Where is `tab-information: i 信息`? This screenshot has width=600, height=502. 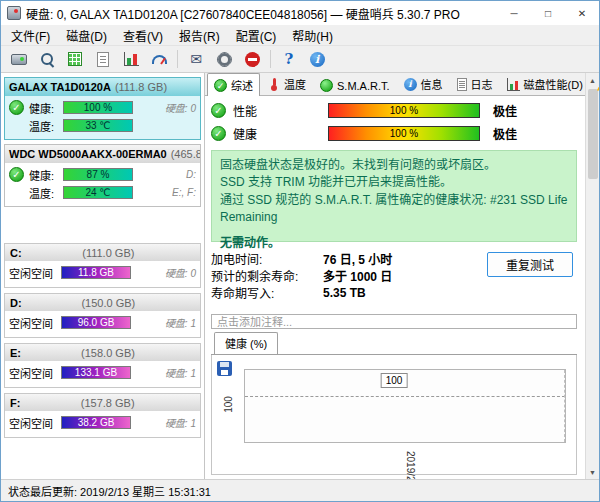
tab-information: i 信息 is located at coordinates (424, 84).